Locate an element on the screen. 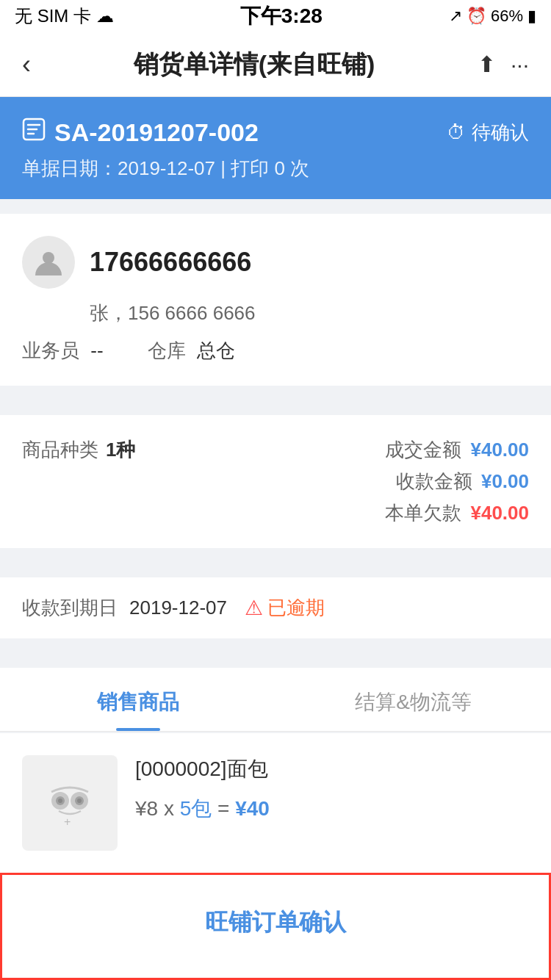 The width and height of the screenshot is (551, 980). due-date-card: 收款到期日 2019-12-07 ⚠ 已逾期 is located at coordinates (276, 608).